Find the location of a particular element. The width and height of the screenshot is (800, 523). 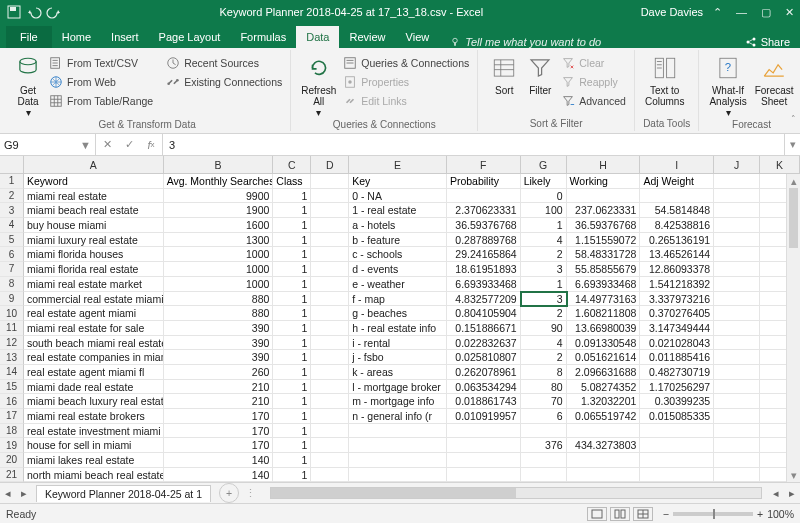

cell: 5.08274352 is located at coordinates (604, 388).